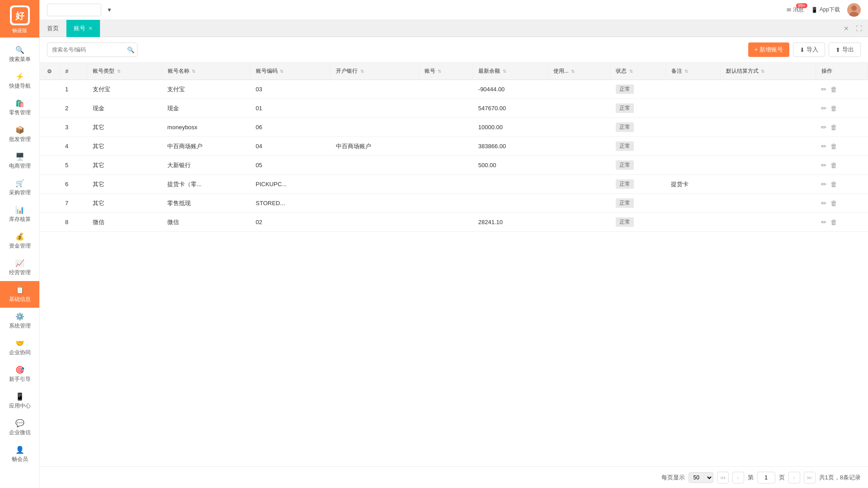 This screenshot has width=868, height=488. I want to click on window-close-button: ✕, so click(846, 28).